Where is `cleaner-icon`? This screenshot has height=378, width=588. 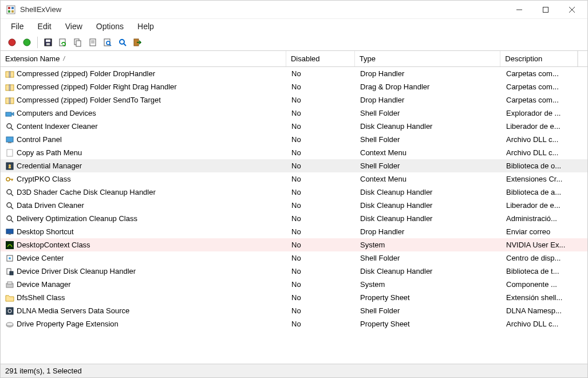 cleaner-icon is located at coordinates (10, 127).